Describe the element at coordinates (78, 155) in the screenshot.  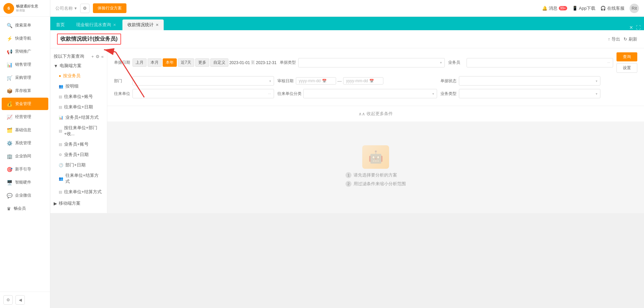
I see `scheme-item-salesman-date: ⚙ 业务员+日期` at that location.